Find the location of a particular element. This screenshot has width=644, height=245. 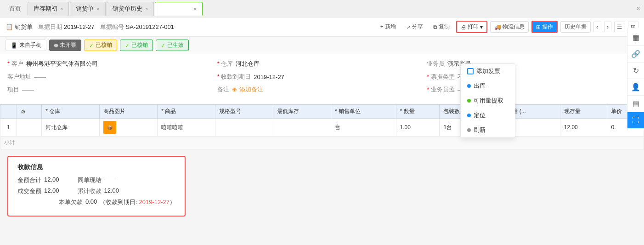

share-icon: ↗ is located at coordinates (408, 27).